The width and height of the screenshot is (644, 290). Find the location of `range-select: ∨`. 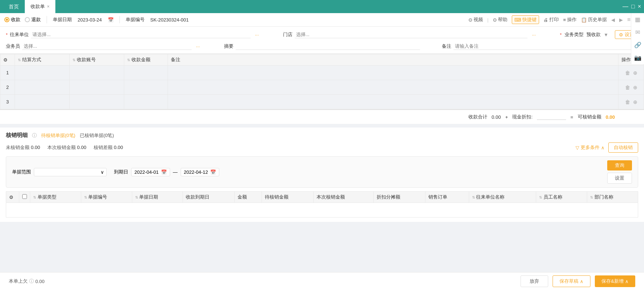

range-select: ∨ is located at coordinates (70, 172).